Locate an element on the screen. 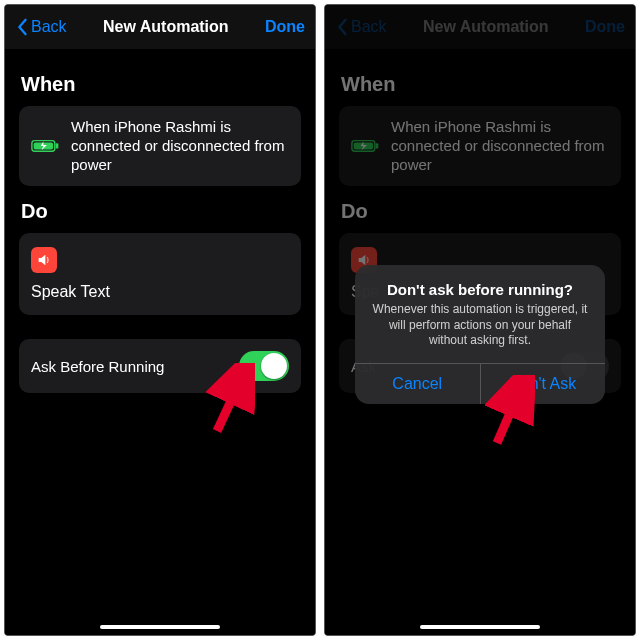  alert-title: Don't ask before running? is located at coordinates (480, 290).